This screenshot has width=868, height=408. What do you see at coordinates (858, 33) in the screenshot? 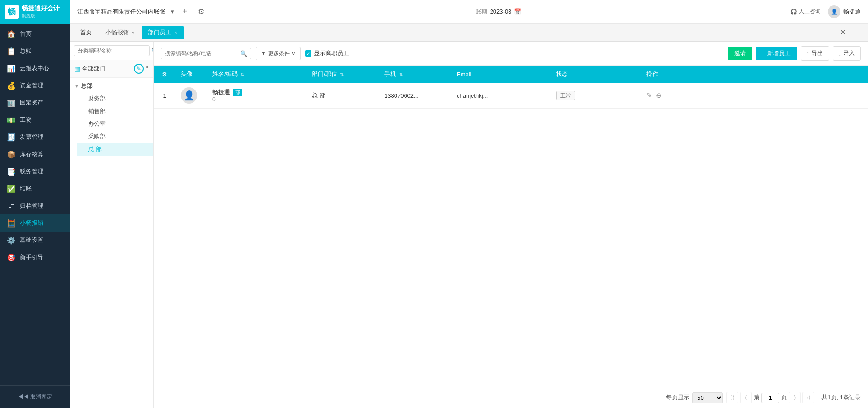
I see `tab-expand-button: ⛶` at bounding box center [858, 33].